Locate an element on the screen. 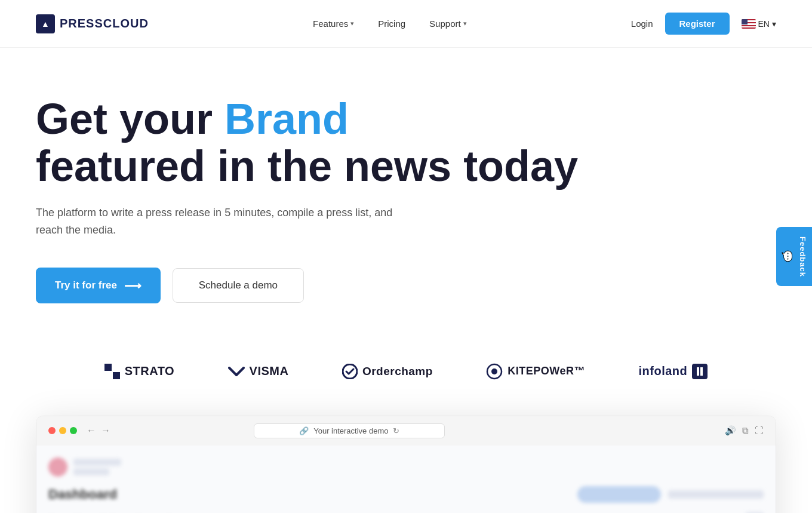 The width and height of the screenshot is (812, 513). brand-word: Brand is located at coordinates (287, 119).